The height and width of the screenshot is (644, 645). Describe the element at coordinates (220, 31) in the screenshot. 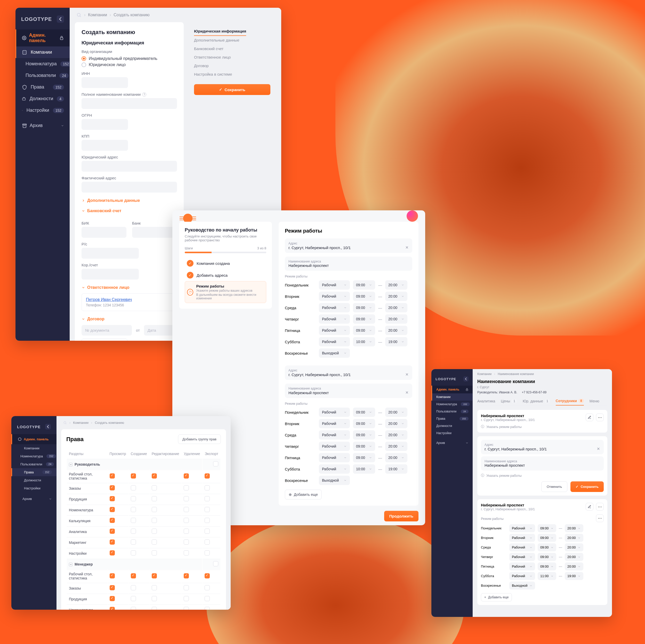

I see `anchor-legal: Юридическая информация` at that location.